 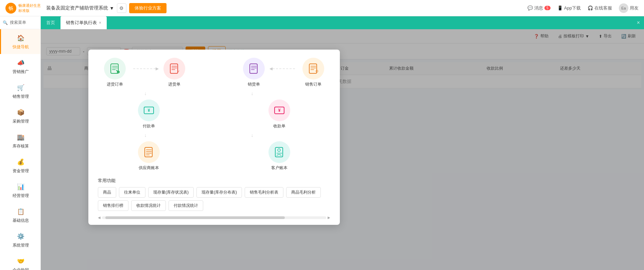 I want to click on scrollbar-track, so click(x=214, y=218).